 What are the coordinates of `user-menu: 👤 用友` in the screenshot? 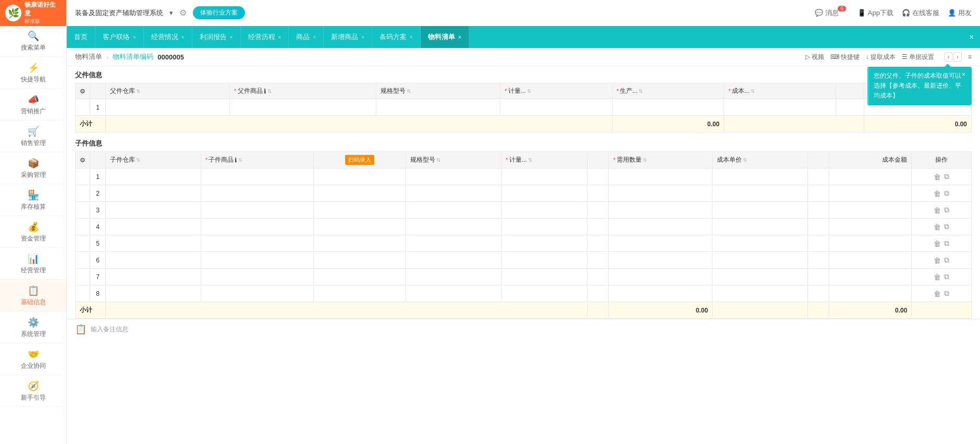 It's located at (960, 13).